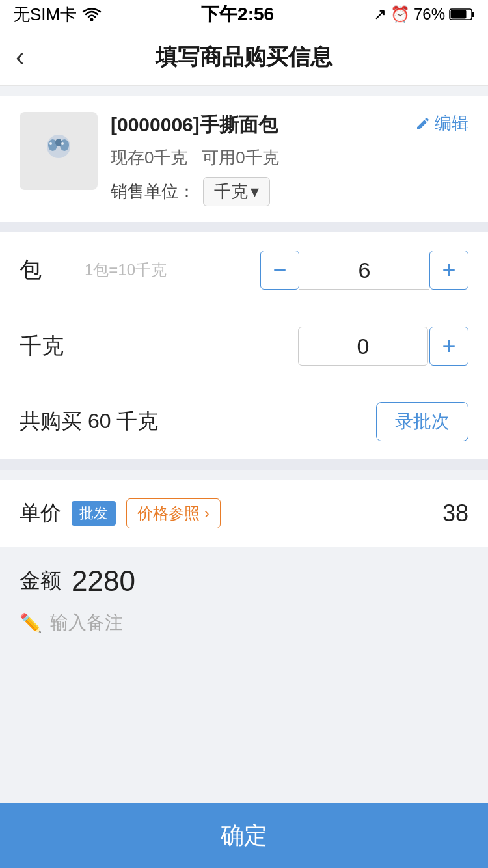 Image resolution: width=488 pixels, height=868 pixels. What do you see at coordinates (449, 270) in the screenshot?
I see `package-plus-button: +` at bounding box center [449, 270].